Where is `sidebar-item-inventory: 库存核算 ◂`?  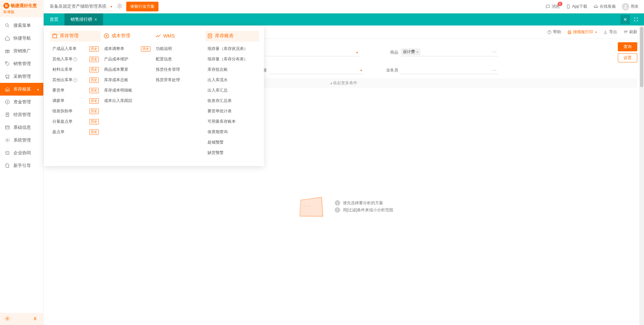 sidebar-item-inventory: 库存核算 ◂ is located at coordinates (21, 89).